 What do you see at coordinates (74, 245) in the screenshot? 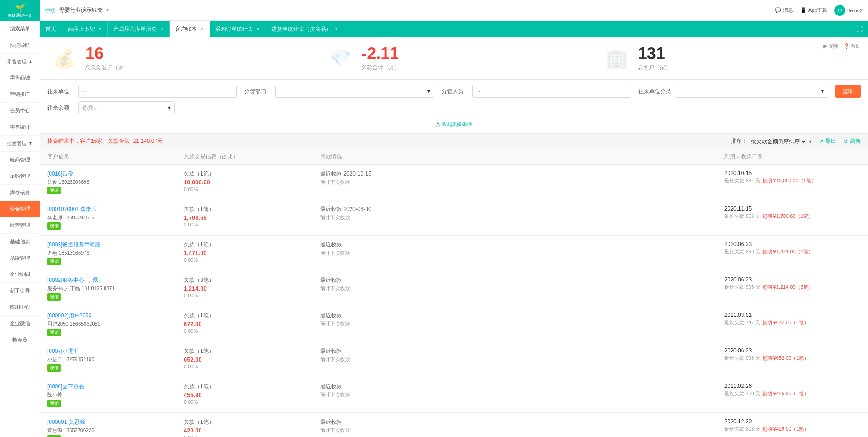
I see `customer-name-2: [0003]畅捷服务尹海燕` at bounding box center [74, 245].